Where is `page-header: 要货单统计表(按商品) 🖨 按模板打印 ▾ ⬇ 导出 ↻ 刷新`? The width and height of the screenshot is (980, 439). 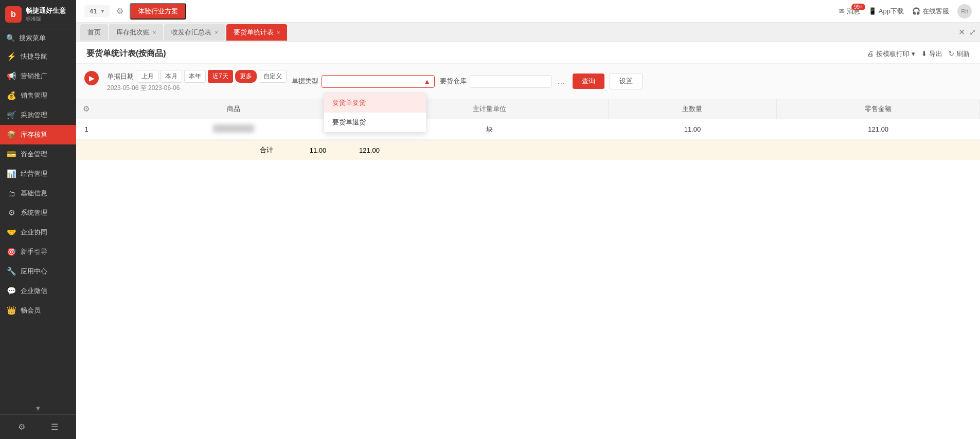 page-header: 要货单统计表(按商品) 🖨 按模板打印 ▾ ⬇ 导出 ↻ 刷新 is located at coordinates (528, 53).